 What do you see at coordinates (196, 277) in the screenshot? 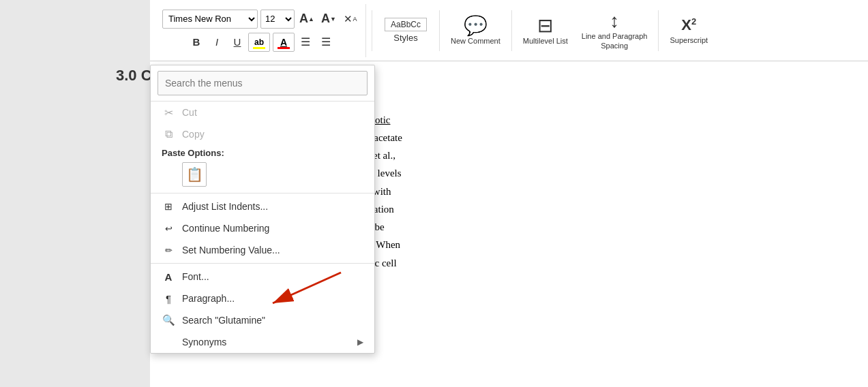
I see `font-label: Font...` at bounding box center [196, 277].